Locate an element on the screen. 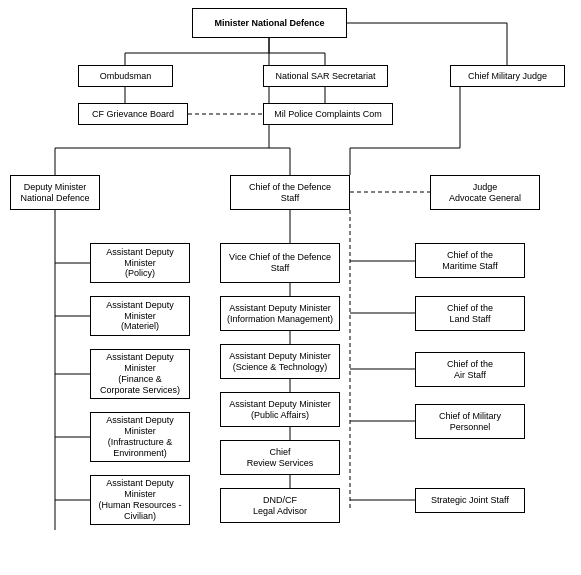  box-vcds: Vice Chief of the Defence Staff is located at coordinates (280, 263).